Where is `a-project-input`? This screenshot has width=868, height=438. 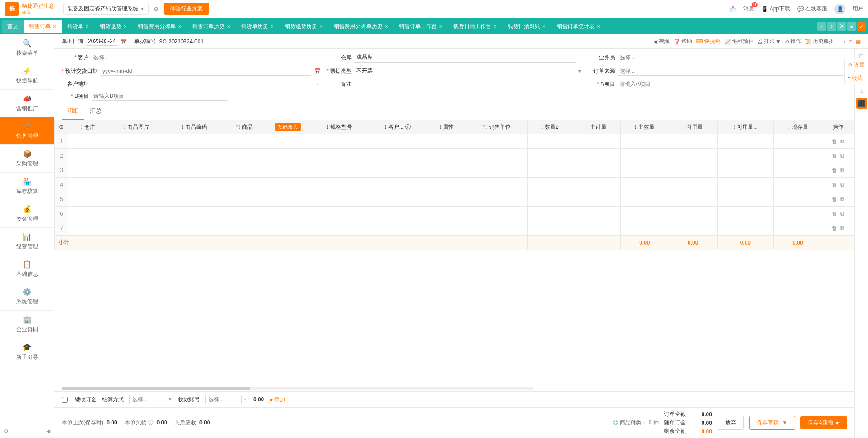 a-project-input is located at coordinates (732, 84).